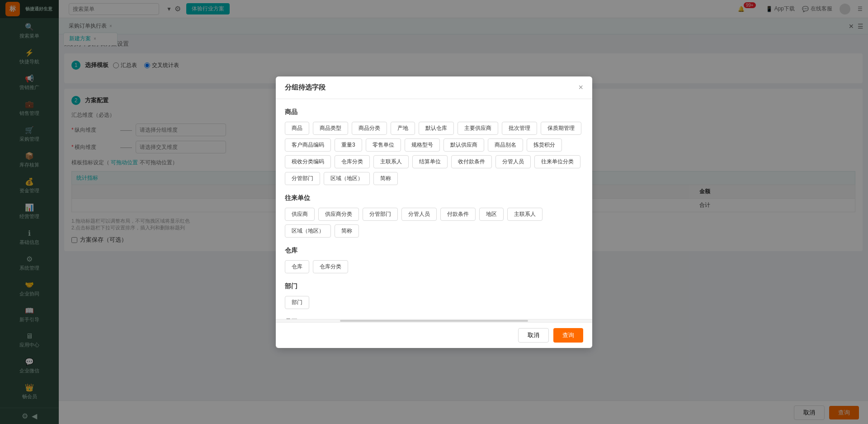 The height and width of the screenshot is (424, 868). What do you see at coordinates (472, 162) in the screenshot?
I see `field-tag-0-19: 收付款条件` at bounding box center [472, 162].